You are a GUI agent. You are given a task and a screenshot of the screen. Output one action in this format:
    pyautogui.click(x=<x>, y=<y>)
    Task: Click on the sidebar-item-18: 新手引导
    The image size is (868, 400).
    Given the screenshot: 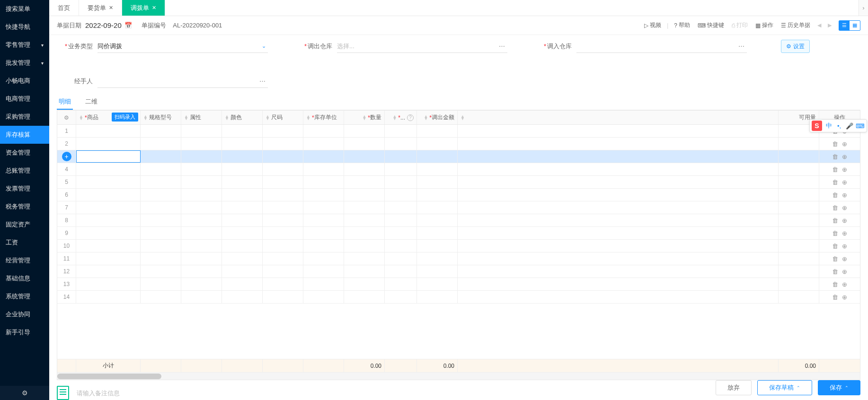 What is the action you would take?
    pyautogui.click(x=25, y=332)
    